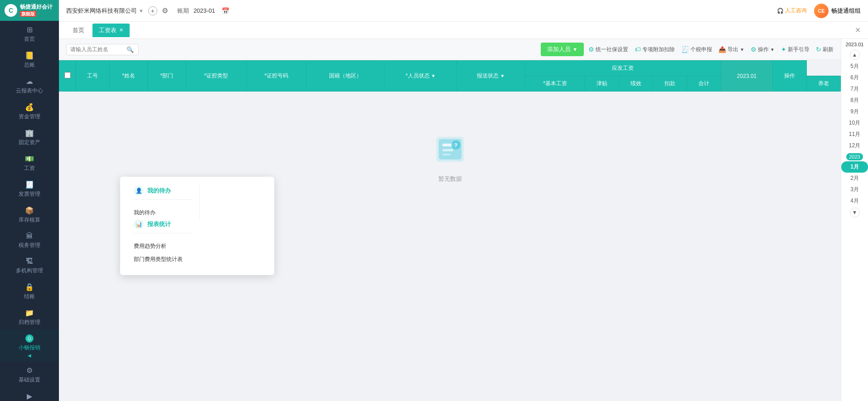  What do you see at coordinates (855, 101) in the screenshot?
I see `cal-month-8: 8月` at bounding box center [855, 101].